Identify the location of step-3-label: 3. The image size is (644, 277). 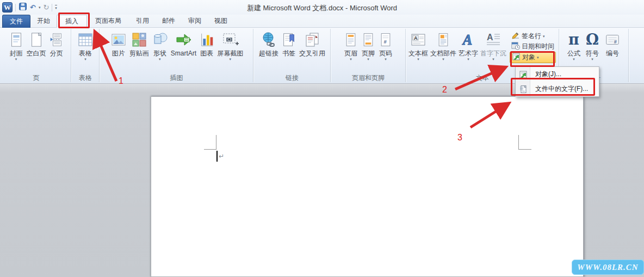
(460, 138).